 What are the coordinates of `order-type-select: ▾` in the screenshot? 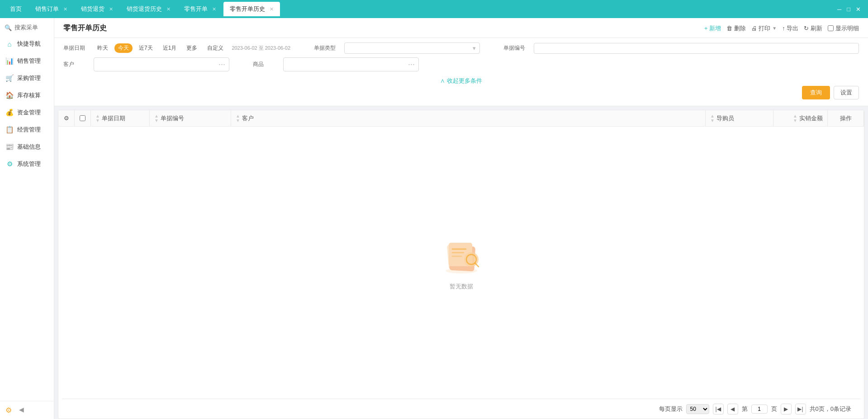 It's located at (412, 48).